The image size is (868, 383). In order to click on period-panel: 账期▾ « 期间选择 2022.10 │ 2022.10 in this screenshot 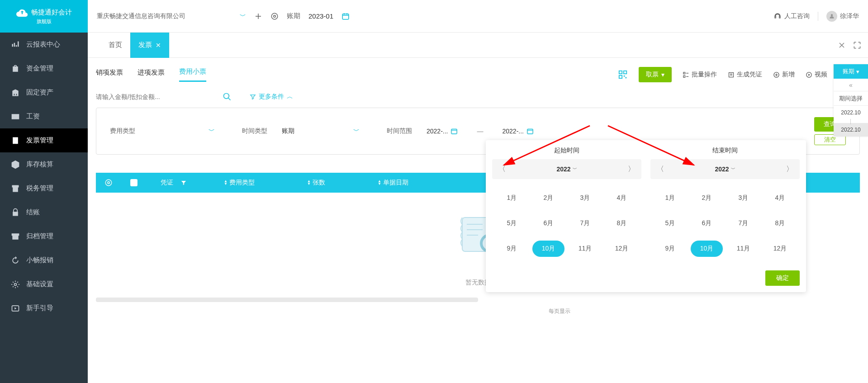, I will do `click(851, 100)`.